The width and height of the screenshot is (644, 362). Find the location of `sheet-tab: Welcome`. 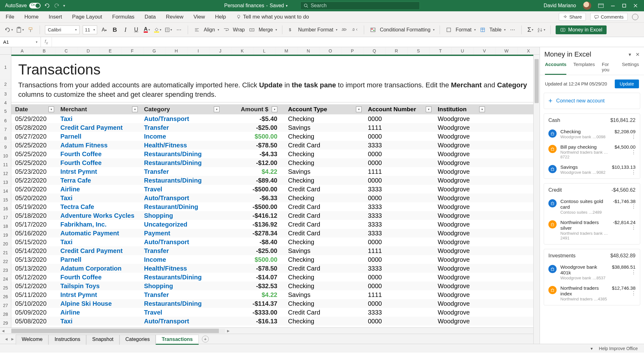

sheet-tab: Welcome is located at coordinates (32, 340).